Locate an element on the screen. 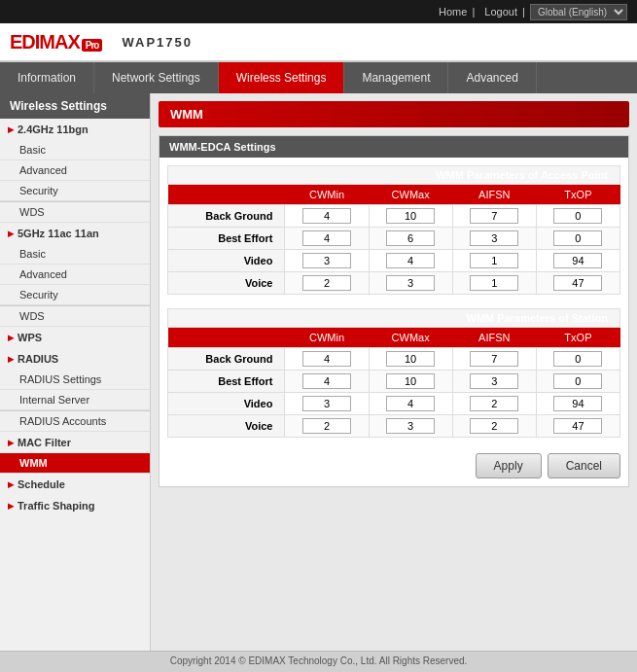 This screenshot has height=672, width=637. nav-wireless-settings: Wireless Settings is located at coordinates (282, 78).